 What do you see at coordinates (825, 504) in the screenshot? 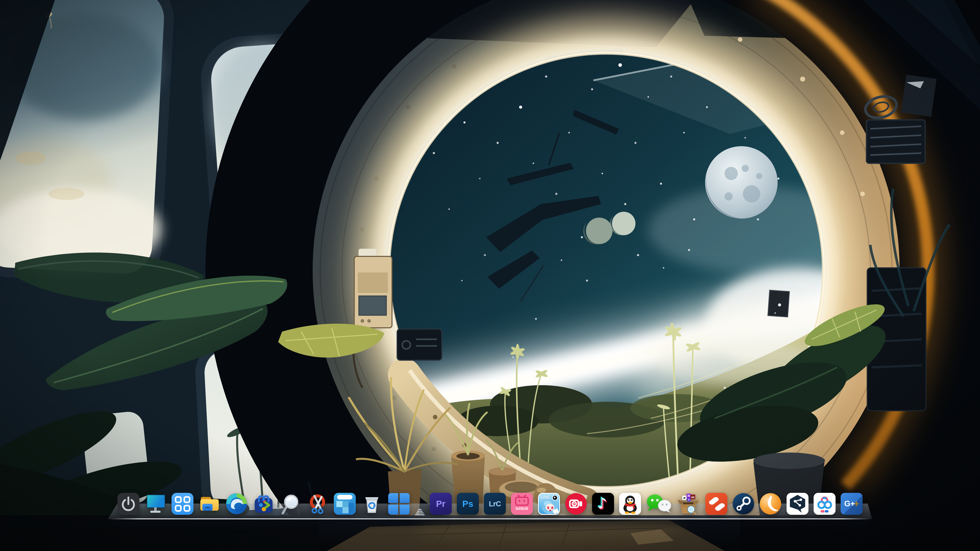
I see `dock-item-baidu-netdisk` at bounding box center [825, 504].